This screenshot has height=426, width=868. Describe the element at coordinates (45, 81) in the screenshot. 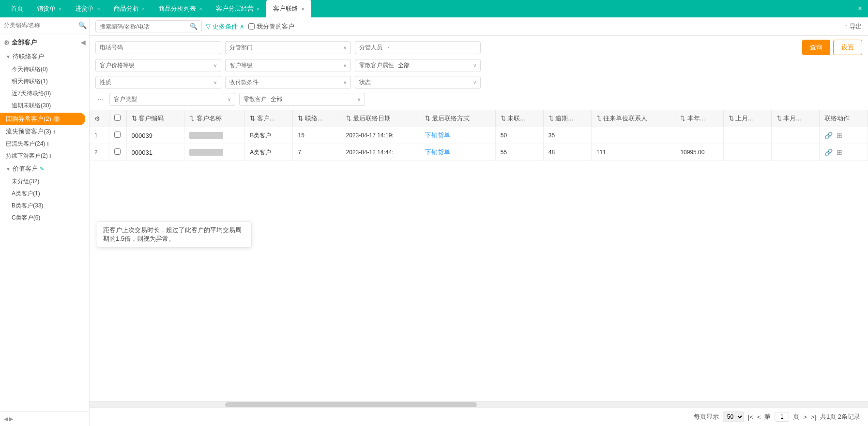

I see `tomorrow-waiting: 明天待联络(1)` at that location.